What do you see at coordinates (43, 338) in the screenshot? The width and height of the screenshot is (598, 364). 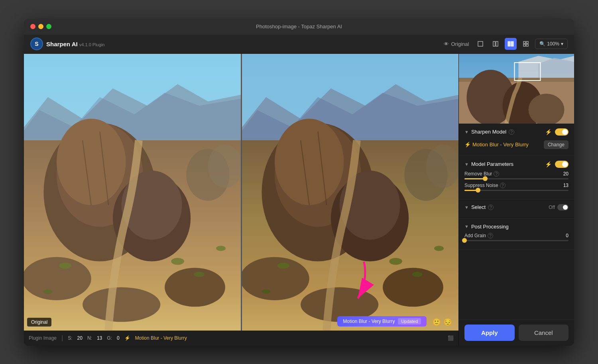 I see `plugin-image-label: Plugin Image` at bounding box center [43, 338].